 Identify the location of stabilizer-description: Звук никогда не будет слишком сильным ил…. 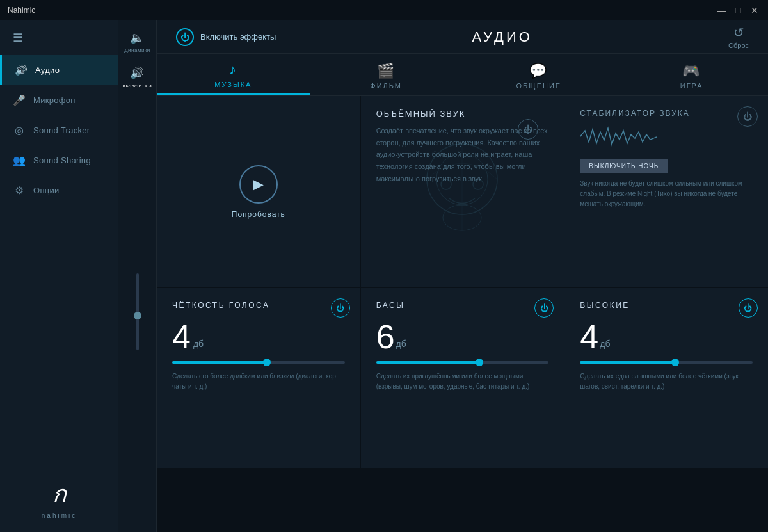
(666, 194).